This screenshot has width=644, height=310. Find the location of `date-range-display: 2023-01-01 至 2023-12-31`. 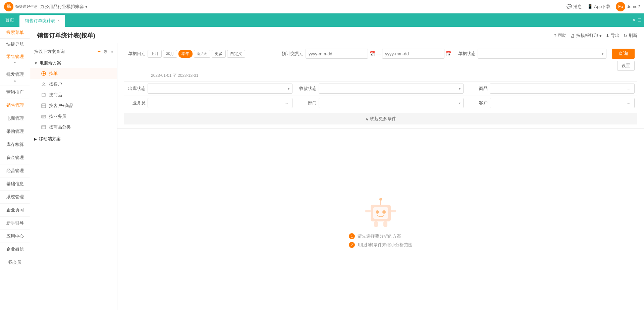

date-range-display: 2023-01-01 至 2023-12-31 is located at coordinates (381, 76).